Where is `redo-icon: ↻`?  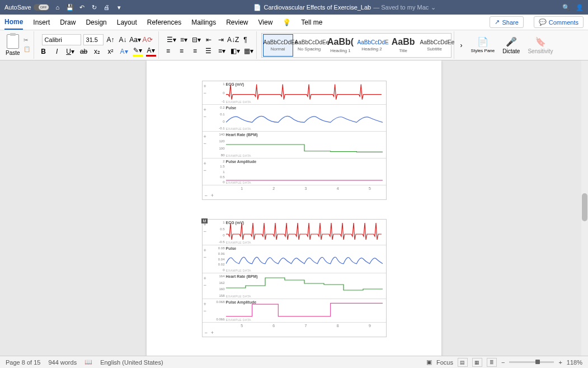 redo-icon: ↻ is located at coordinates (95, 7).